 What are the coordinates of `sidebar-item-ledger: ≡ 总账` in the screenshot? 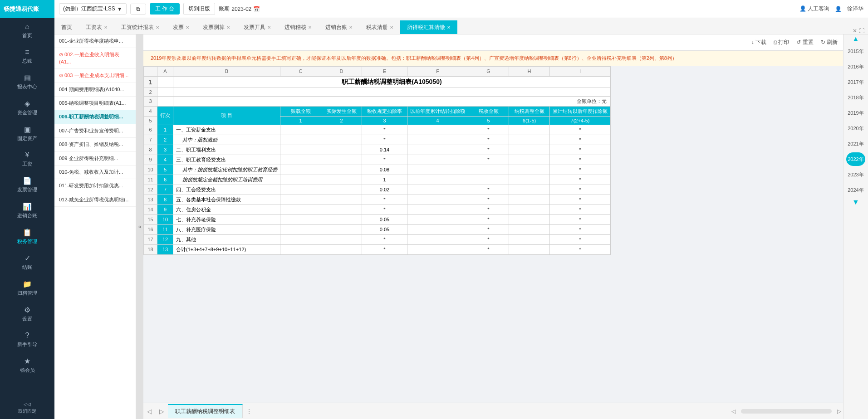 It's located at (27, 56).